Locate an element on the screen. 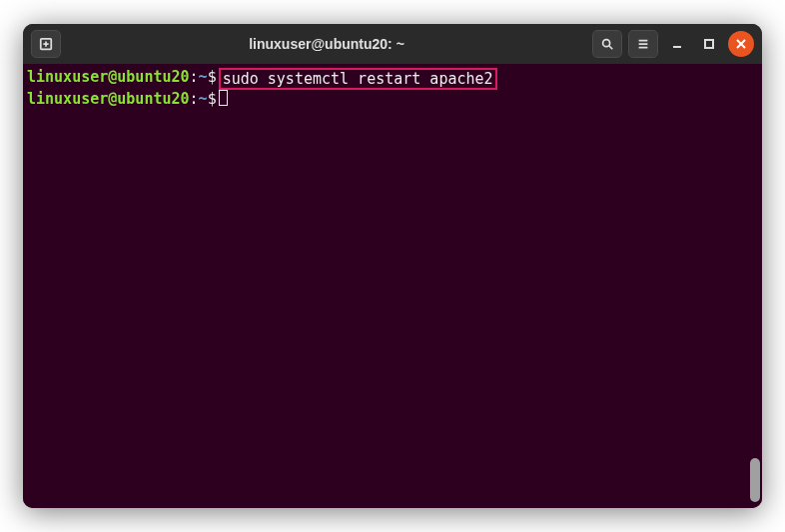 The image size is (785, 532). minimize-button is located at coordinates (677, 44).